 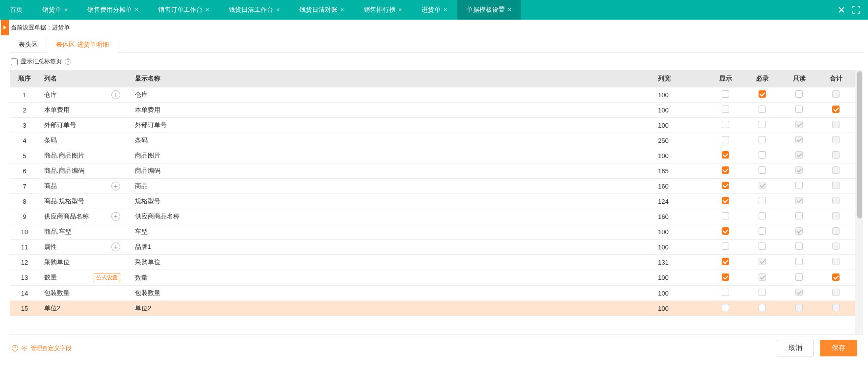 I want to click on cell-width: 131, so click(x=680, y=262).